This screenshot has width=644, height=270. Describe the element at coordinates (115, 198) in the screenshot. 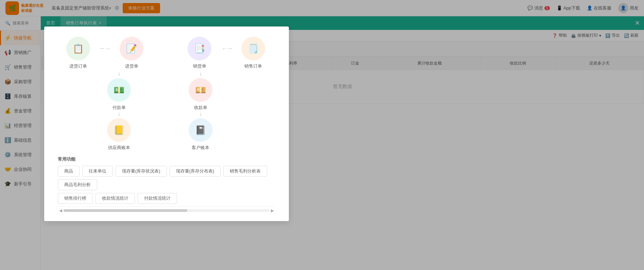

I see `common-btn-receipt-stats: 收款情况统计` at that location.